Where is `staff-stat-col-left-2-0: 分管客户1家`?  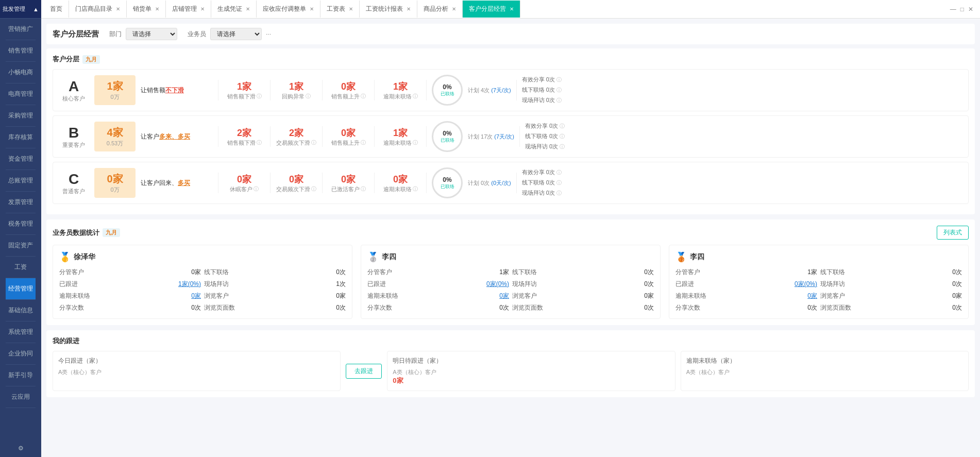 staff-stat-col-left-2-0: 分管客户1家 is located at coordinates (746, 272).